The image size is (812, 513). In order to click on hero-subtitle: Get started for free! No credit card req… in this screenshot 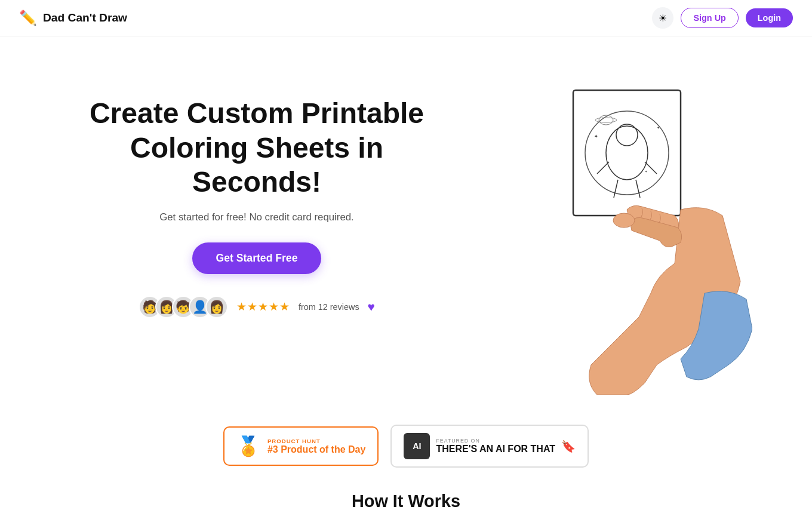, I will do `click(257, 217)`.